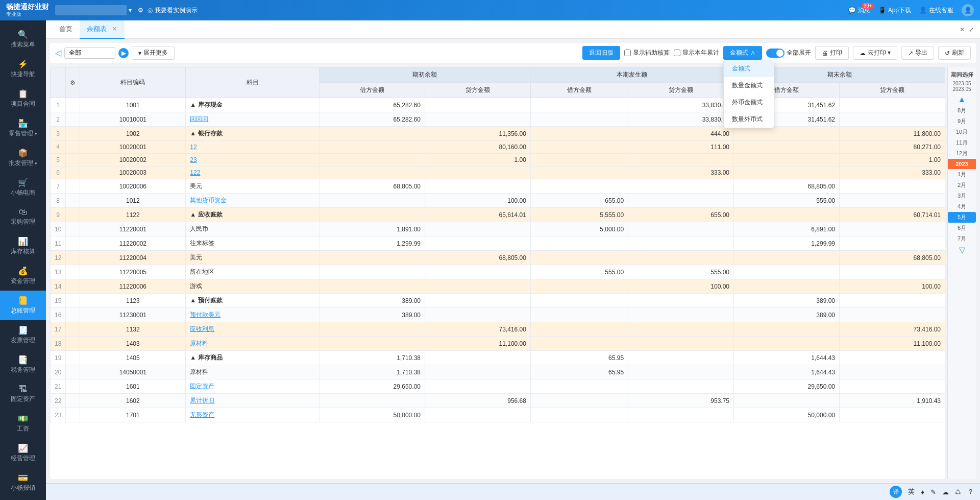 Image resolution: width=980 pixels, height=500 pixels. I want to click on tab-close-balance: ✕, so click(114, 29).